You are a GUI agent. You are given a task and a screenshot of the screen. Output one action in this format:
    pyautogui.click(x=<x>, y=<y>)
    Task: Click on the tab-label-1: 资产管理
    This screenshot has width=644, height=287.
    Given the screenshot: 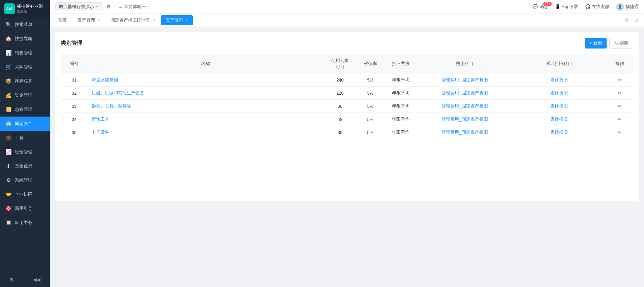 What is the action you would take?
    pyautogui.click(x=86, y=20)
    